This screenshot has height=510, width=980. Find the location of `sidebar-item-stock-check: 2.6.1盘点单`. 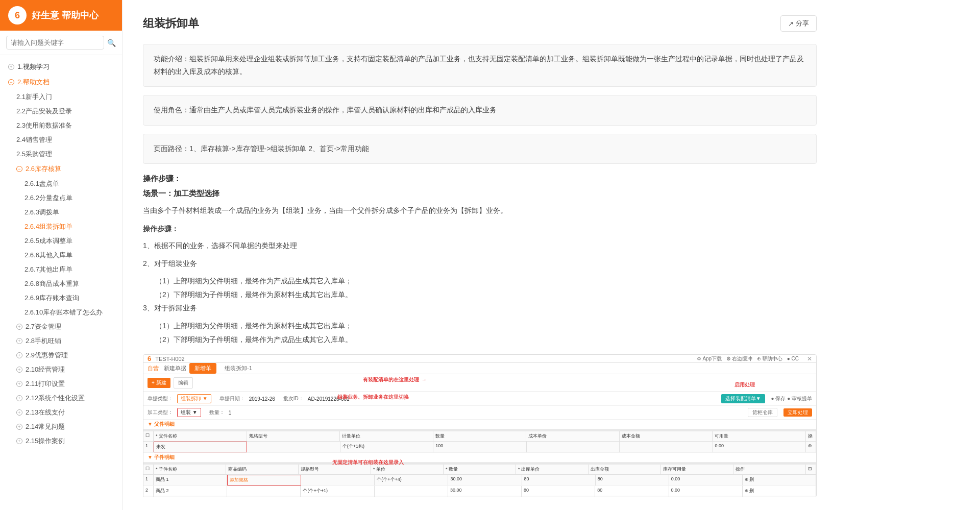

sidebar-item-stock-check: 2.6.1盘点单 is located at coordinates (65, 184).